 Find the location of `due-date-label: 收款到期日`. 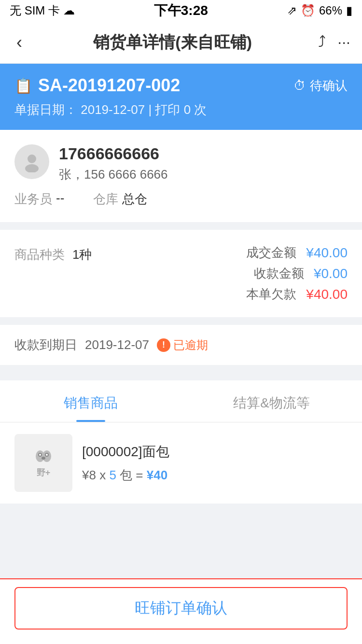

due-date-label: 收款到期日 is located at coordinates (46, 345).